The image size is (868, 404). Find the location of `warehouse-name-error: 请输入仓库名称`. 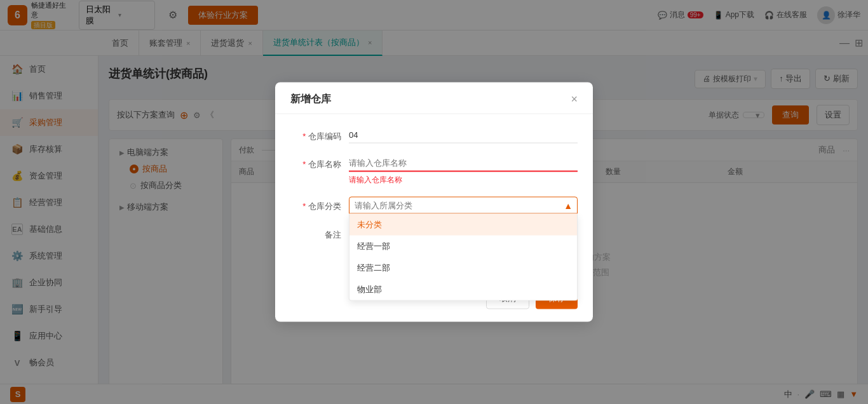

warehouse-name-error: 请输入仓库名称 is located at coordinates (463, 180).